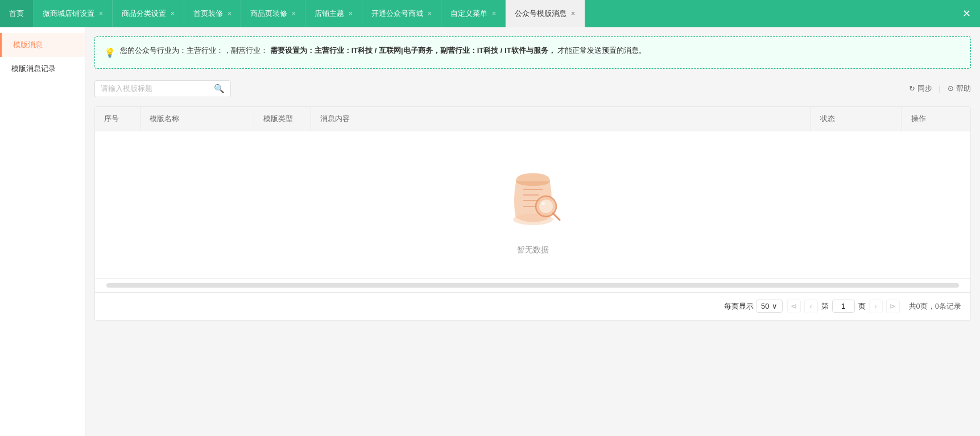  Describe the element at coordinates (912, 89) in the screenshot. I see `sync-icon: ↻` at that location.